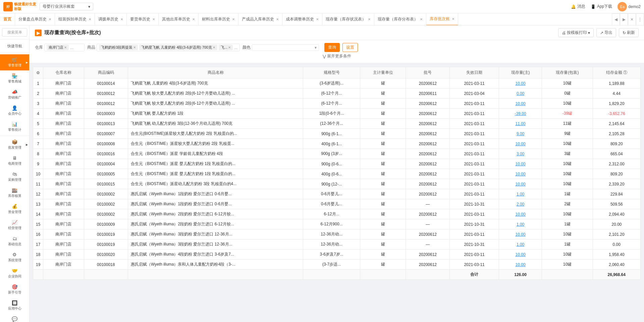  I want to click on message-button: 🔔 消息, so click(578, 7).